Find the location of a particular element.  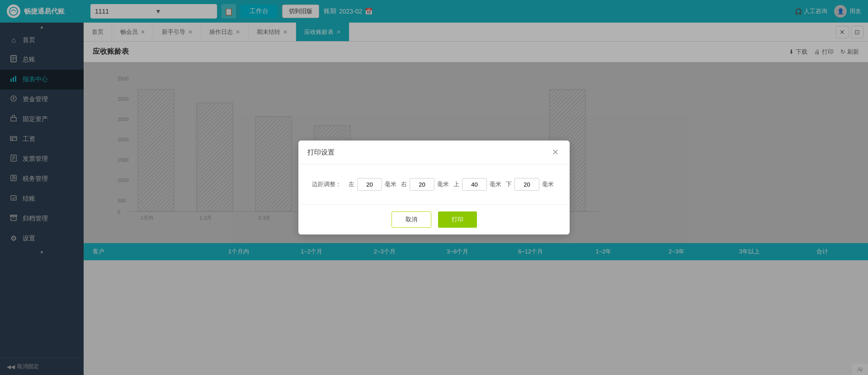

bottom-margin-label: 下 is located at coordinates (509, 184).